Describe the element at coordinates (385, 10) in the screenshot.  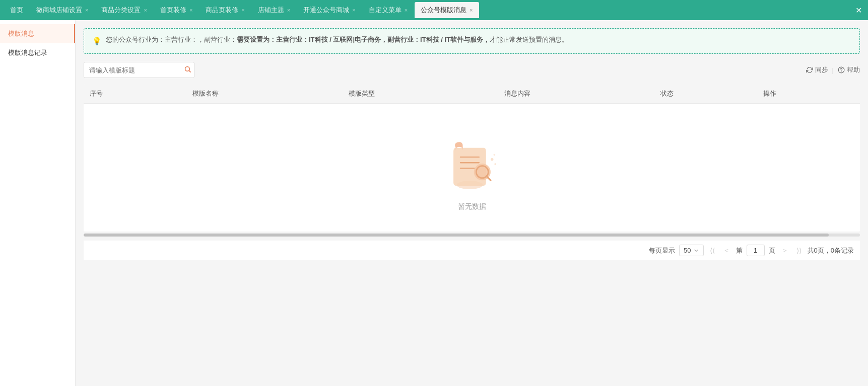
I see `tab-label: 自定义菜单` at that location.